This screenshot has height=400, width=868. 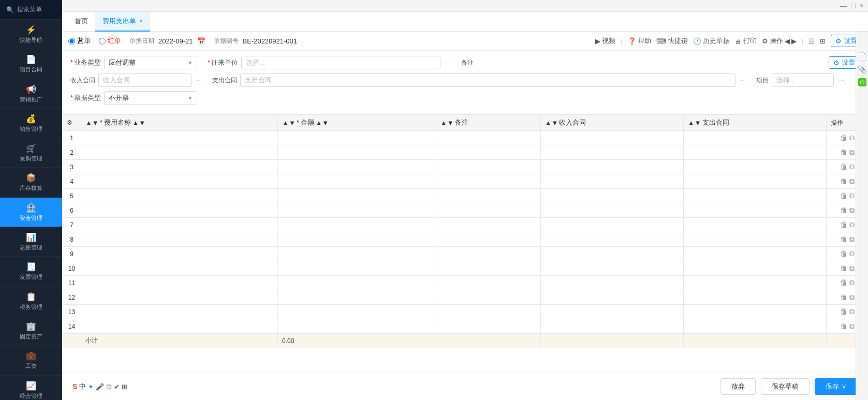 What do you see at coordinates (852, 254) in the screenshot?
I see `row-9-copy-icon: ⧉` at bounding box center [852, 254].